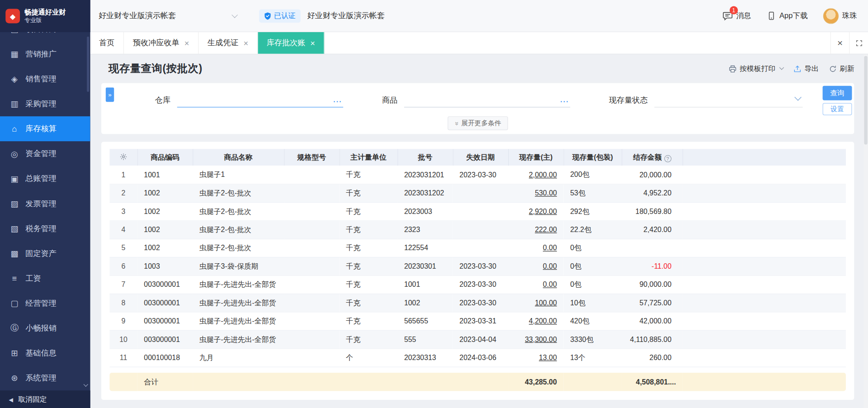 This screenshot has width=868, height=408. Describe the element at coordinates (543, 211) in the screenshot. I see `quantity-drilldown-link: 2,920.00` at that location.